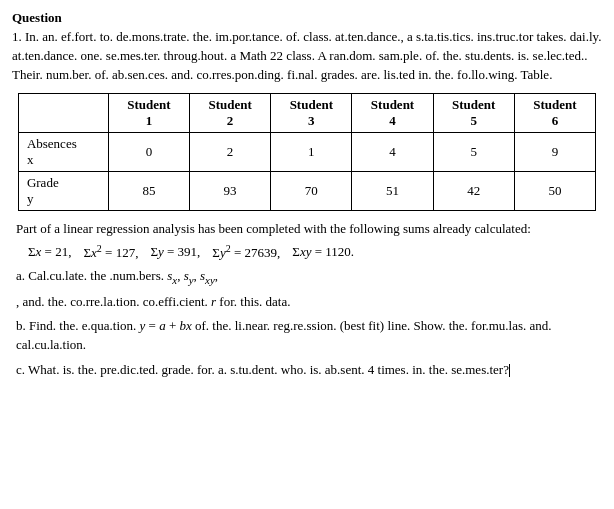  Describe the element at coordinates (312, 152) in the screenshot. I see `absence-val3: 1` at that location.